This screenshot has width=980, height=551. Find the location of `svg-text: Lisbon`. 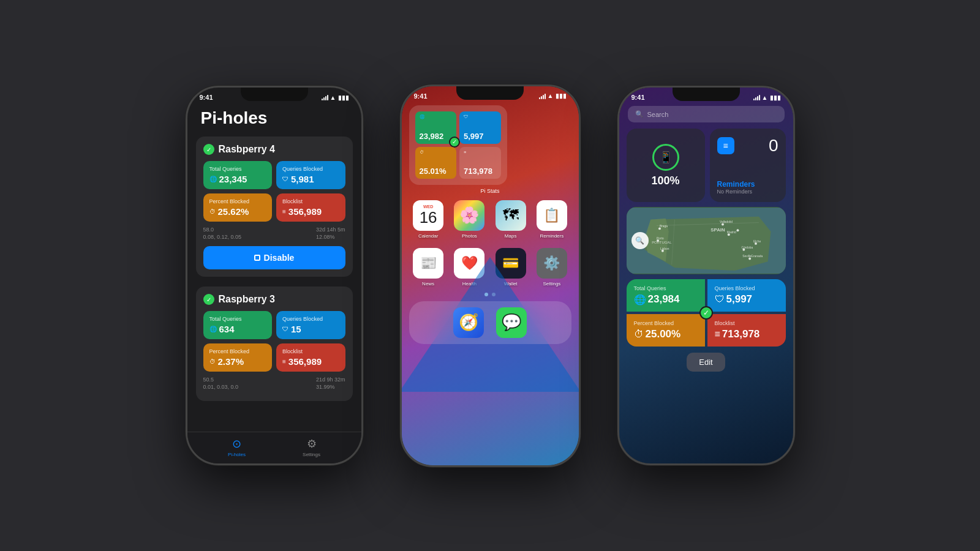

svg-text: Lisbon is located at coordinates (664, 249).